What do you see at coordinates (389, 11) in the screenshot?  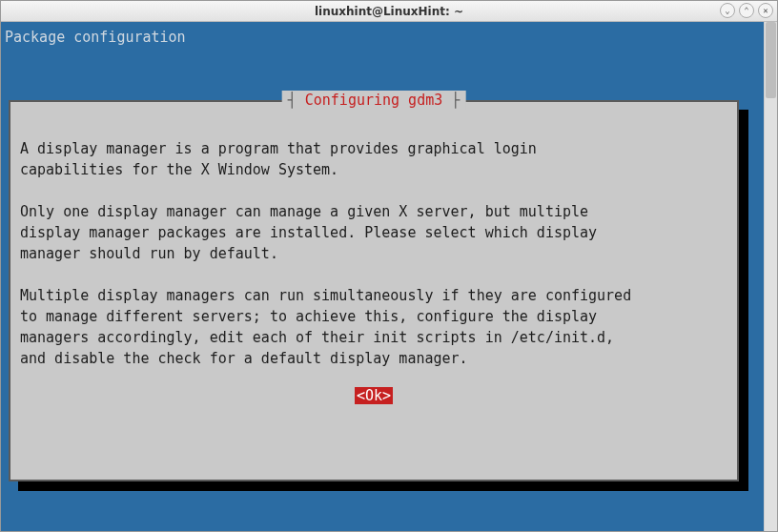 I see `window-title: linuxhint@LinuxHint: ~` at bounding box center [389, 11].